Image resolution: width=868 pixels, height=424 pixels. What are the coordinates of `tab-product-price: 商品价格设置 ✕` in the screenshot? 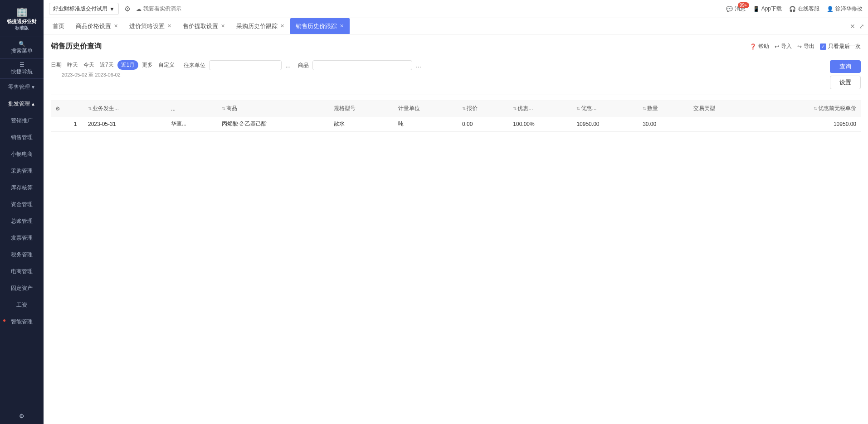 It's located at (97, 26).